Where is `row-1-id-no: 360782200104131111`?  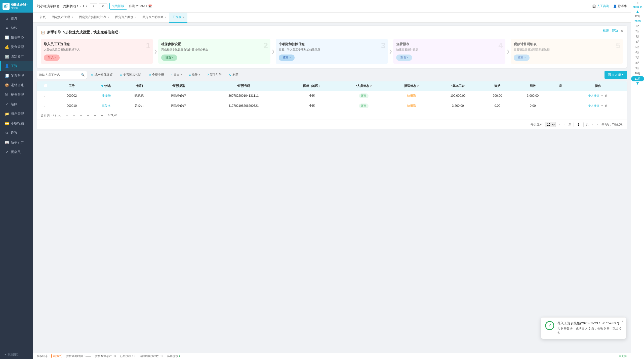 row-1-id-no: 360782200104131111 is located at coordinates (244, 96).